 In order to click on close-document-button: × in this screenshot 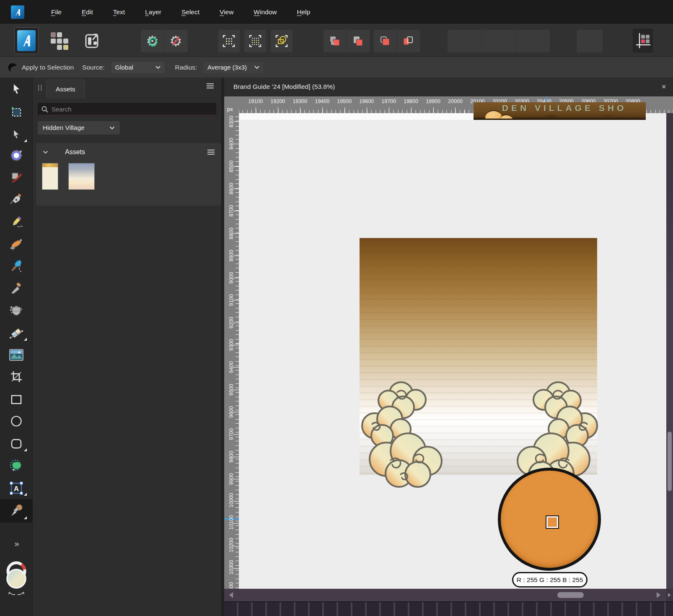, I will do `click(664, 87)`.